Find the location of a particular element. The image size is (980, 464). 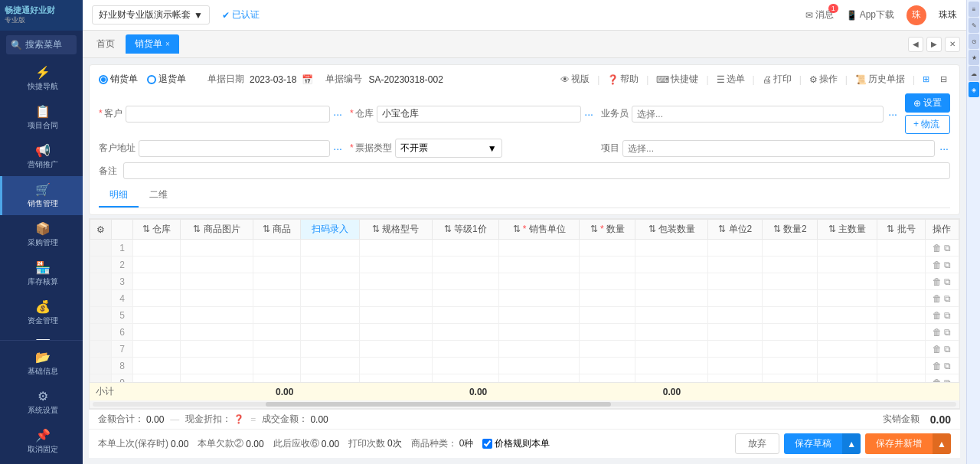

operate-button: ⚙ 操作 is located at coordinates (824, 80).